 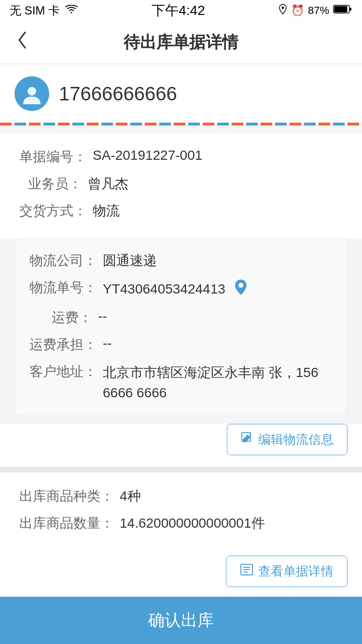 What do you see at coordinates (179, 11) in the screenshot?
I see `status-bar-time: 下午4:42` at bounding box center [179, 11].